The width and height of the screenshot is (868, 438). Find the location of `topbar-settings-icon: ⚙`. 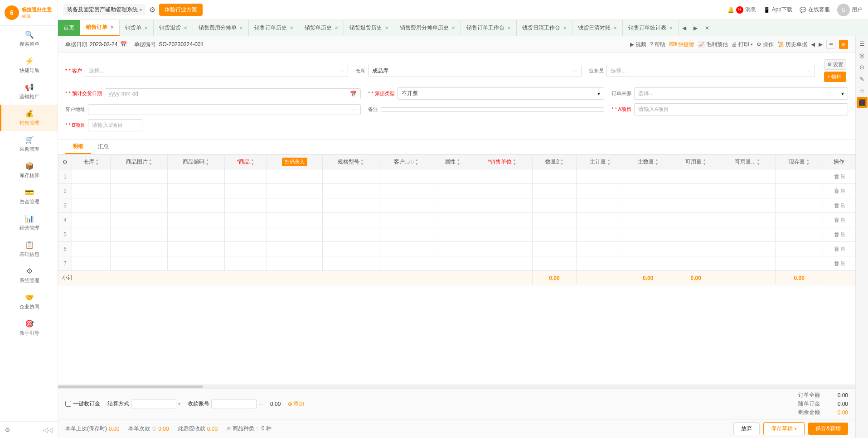

topbar-settings-icon: ⚙ is located at coordinates (152, 10).